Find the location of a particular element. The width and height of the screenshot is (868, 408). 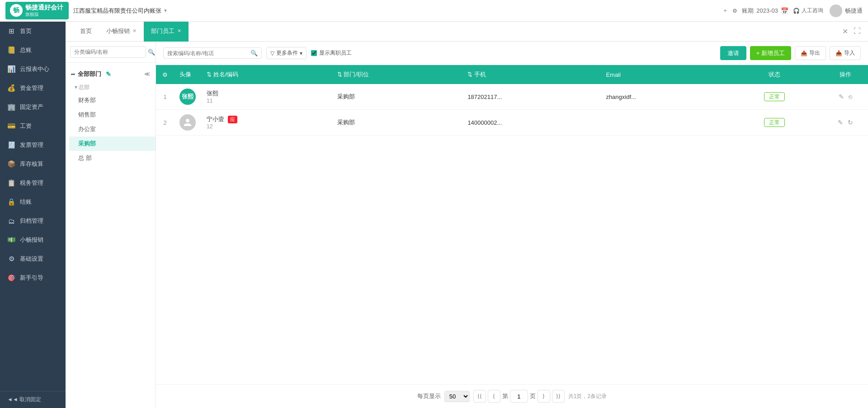

collapse-icon: ≪ is located at coordinates (147, 74).